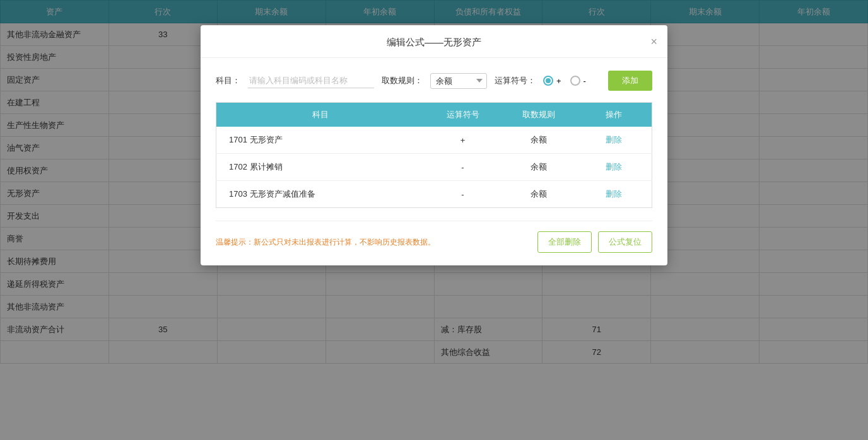 The height and width of the screenshot is (440, 868). Describe the element at coordinates (320, 168) in the screenshot. I see `formula-subject: 1702 累计摊销` at that location.